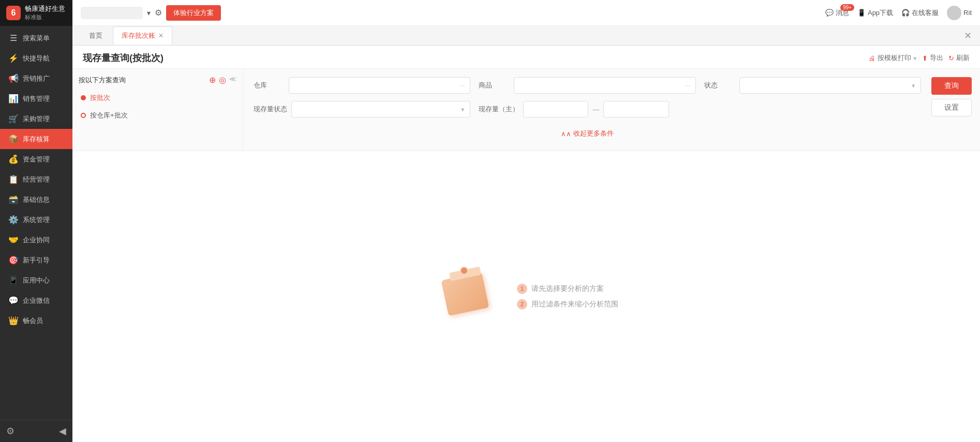 The height and width of the screenshot is (442, 980). Describe the element at coordinates (381, 109) in the screenshot. I see `inventory-status-select: ▾` at that location.